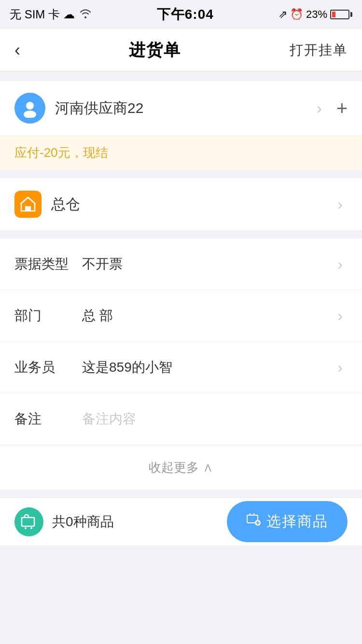 This screenshot has width=362, height=644. Describe the element at coordinates (30, 108) in the screenshot. I see `person-icon` at that location.